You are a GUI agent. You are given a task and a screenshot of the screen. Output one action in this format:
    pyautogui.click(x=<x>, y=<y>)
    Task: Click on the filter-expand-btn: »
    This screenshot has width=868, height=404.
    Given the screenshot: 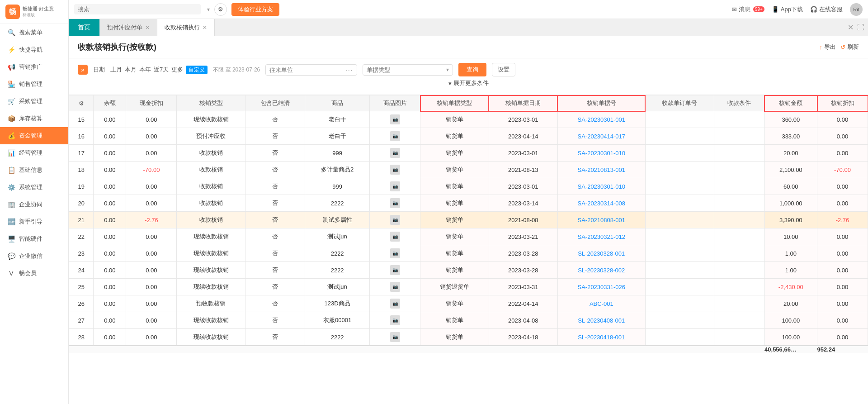 What is the action you would take?
    pyautogui.click(x=83, y=70)
    